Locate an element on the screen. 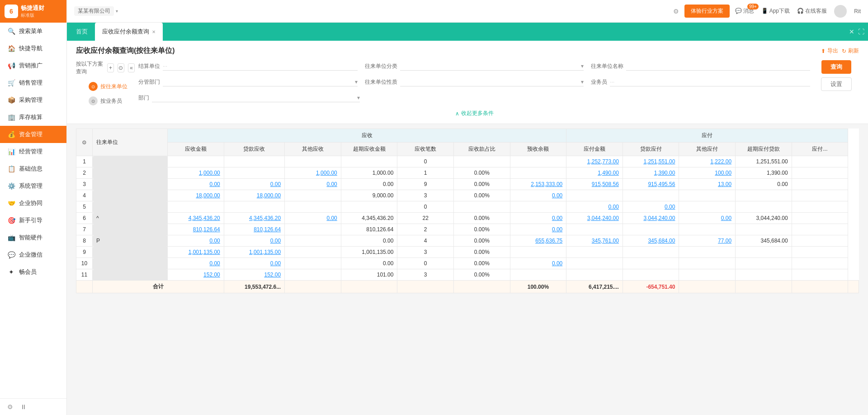 The height and width of the screenshot is (415, 868). dept-manager-input: ▾ is located at coordinates (260, 82).